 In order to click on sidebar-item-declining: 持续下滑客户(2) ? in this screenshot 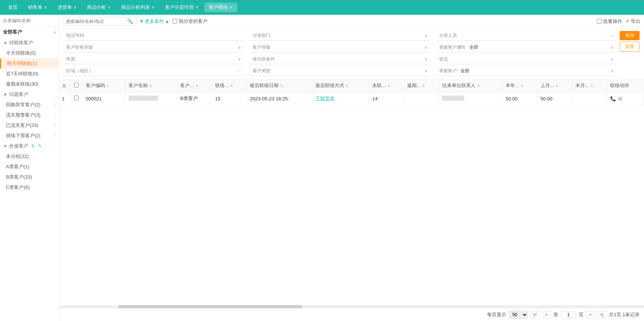, I will do `click(29, 136)`.